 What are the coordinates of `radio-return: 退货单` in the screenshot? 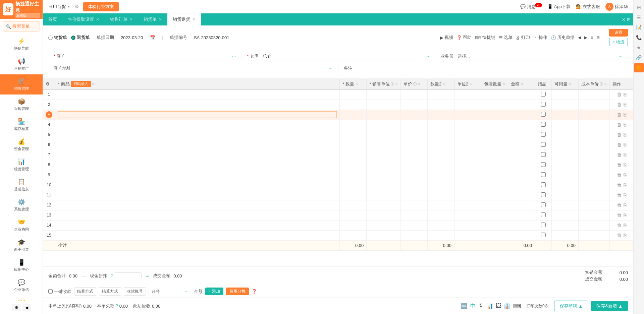 It's located at (80, 38).